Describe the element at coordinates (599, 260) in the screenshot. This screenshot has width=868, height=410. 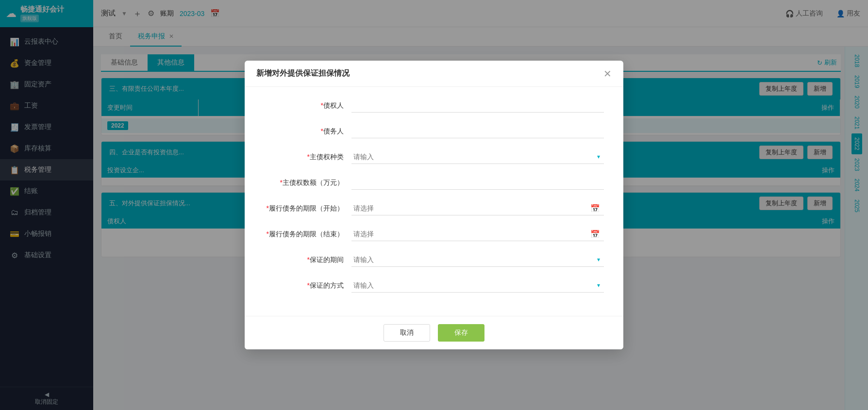
I see `guarantee-period-chevron-icon: ▾` at that location.